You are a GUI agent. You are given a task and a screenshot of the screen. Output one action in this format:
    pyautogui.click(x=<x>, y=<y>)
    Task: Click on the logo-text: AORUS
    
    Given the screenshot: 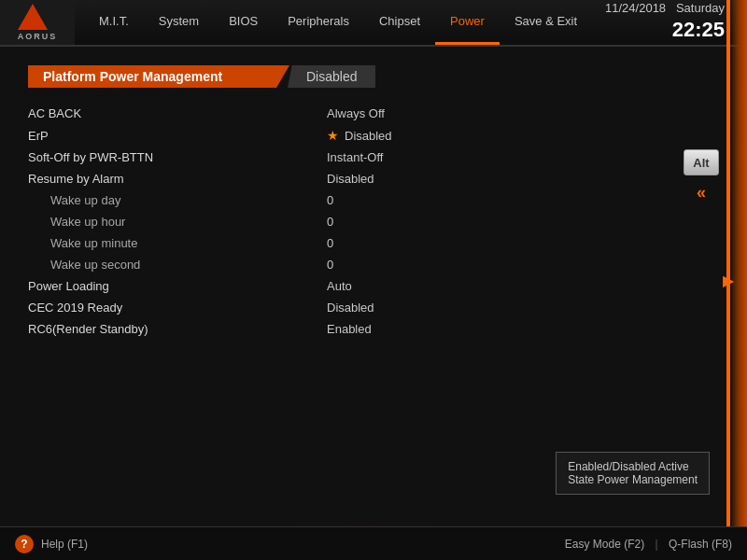 What is the action you would take?
    pyautogui.click(x=37, y=36)
    